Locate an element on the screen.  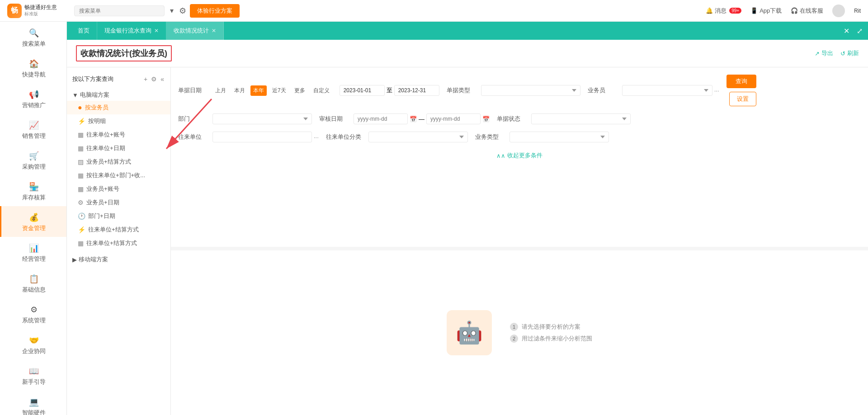
mobile-scheme-title: ▶ 移动端方案 is located at coordinates (118, 259).